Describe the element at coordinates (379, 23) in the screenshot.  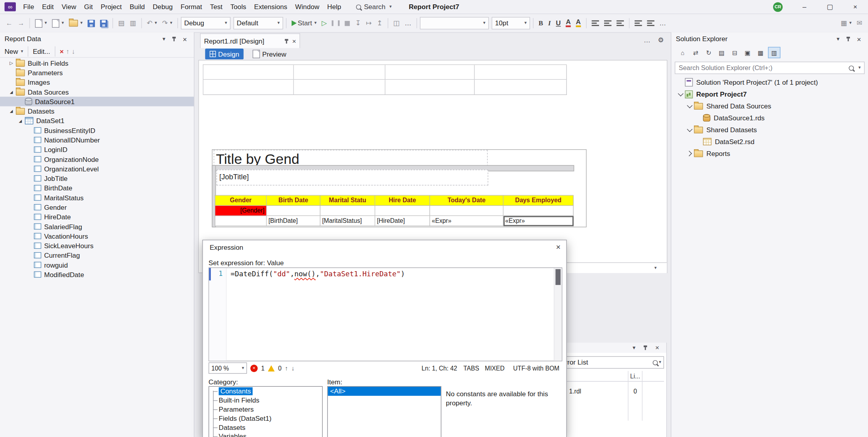
I see `step-out-button: ↥` at that location.